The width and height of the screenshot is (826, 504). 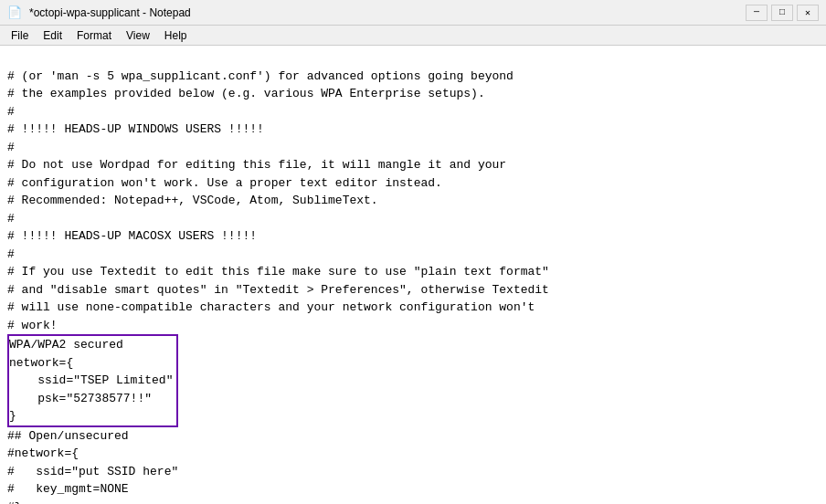 What do you see at coordinates (782, 13) in the screenshot?
I see `window-controls: ─ □ ✕` at bounding box center [782, 13].